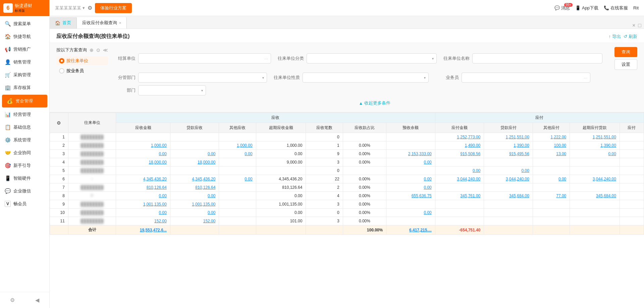 This screenshot has width=644, height=308. Describe the element at coordinates (411, 128) in the screenshot. I see `col-ar-prepay: 预收余额` at that location.